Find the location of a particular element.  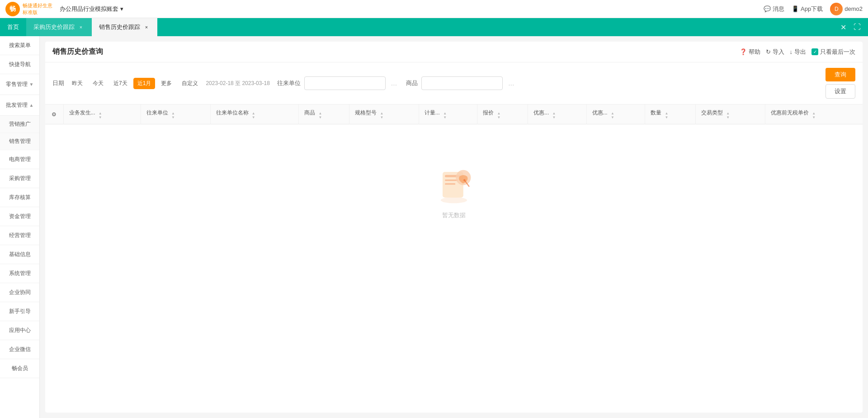

th-biz-date: 业务发生... ▲ ▼ is located at coordinates (102, 114).